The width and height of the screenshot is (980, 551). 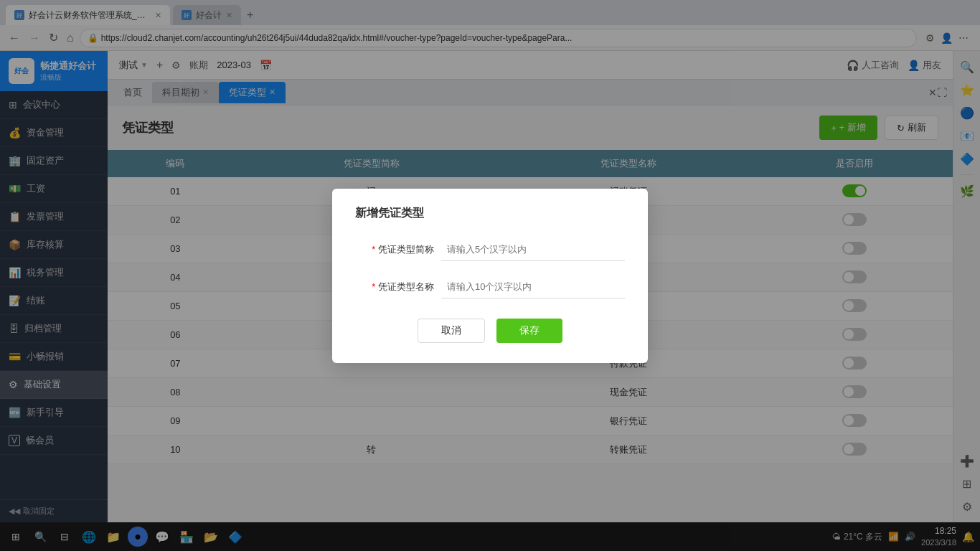 What do you see at coordinates (490, 287) in the screenshot?
I see `name-form-row: * 凭证类型名称` at bounding box center [490, 287].